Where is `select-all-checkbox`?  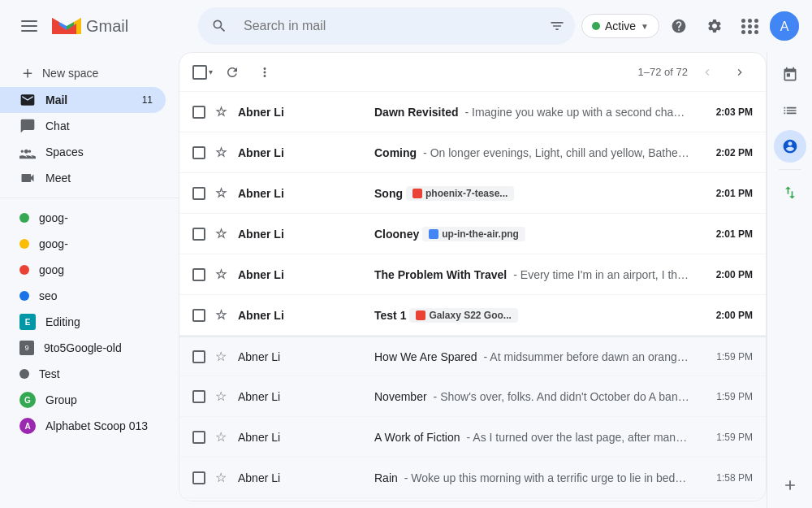 select-all-checkbox is located at coordinates (200, 72).